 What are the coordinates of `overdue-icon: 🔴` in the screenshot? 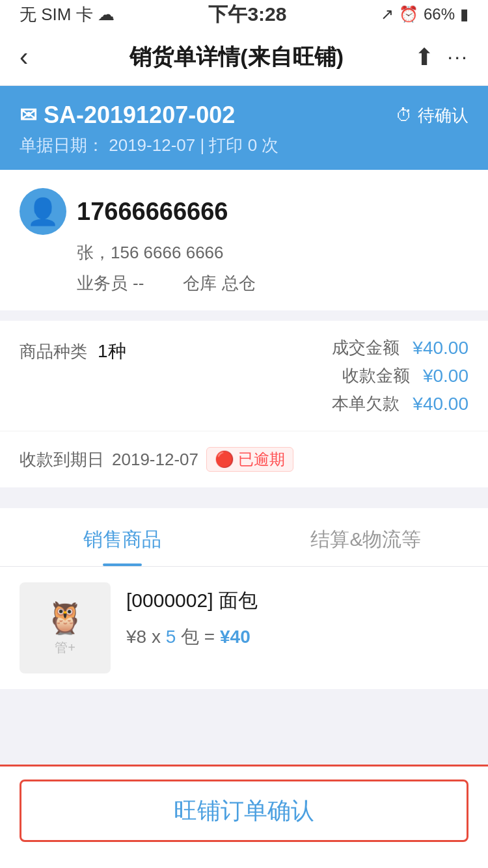 It's located at (224, 459).